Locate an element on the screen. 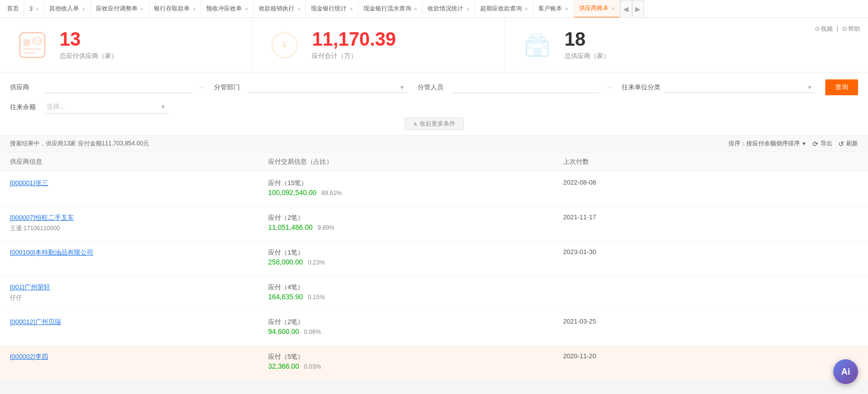 This screenshot has height=394, width=868. payable-total-icon: ¥ is located at coordinates (285, 45).